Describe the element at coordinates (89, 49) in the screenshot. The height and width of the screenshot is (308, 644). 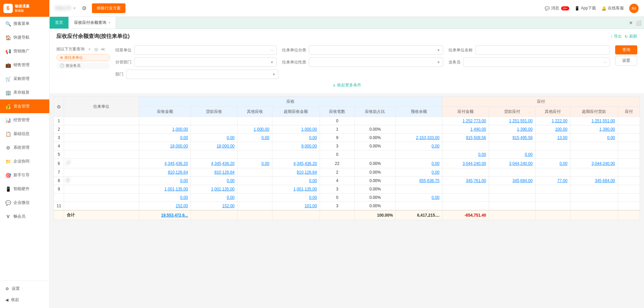
I see `add-scheme-icon: ＋` at that location.